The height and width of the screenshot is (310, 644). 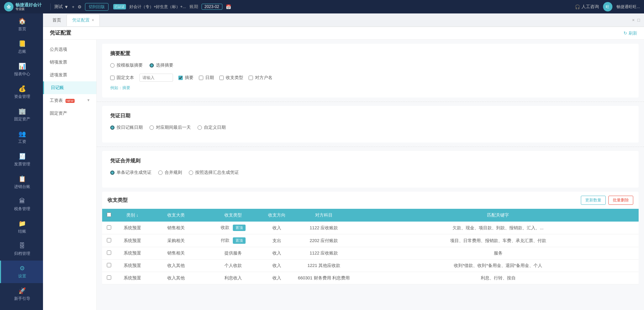 What do you see at coordinates (324, 241) in the screenshot?
I see `row-account-1: 2202 应付账款` at bounding box center [324, 241].